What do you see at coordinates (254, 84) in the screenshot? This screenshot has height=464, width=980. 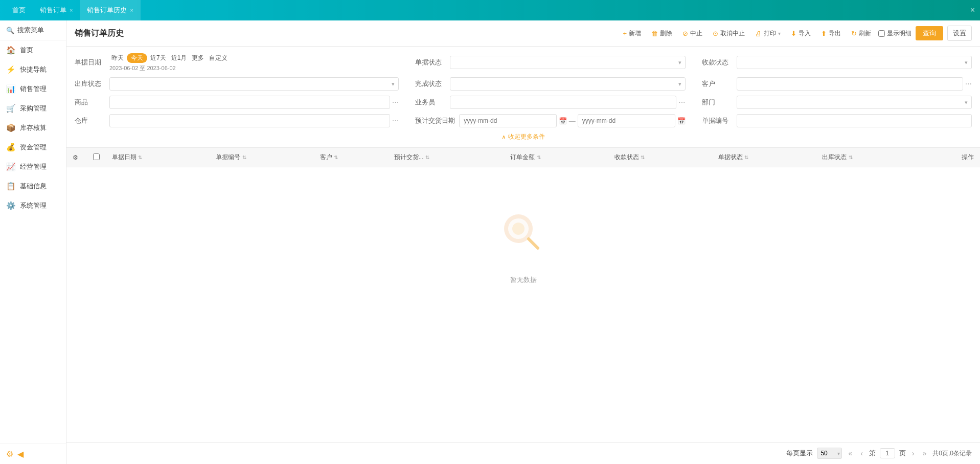 I see `outbound-status-select` at bounding box center [254, 84].